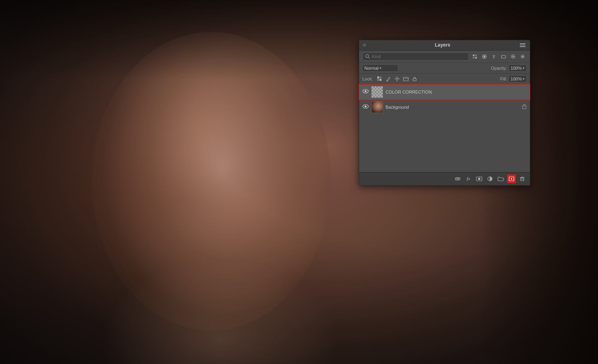  I want to click on new-group-button, so click(501, 179).